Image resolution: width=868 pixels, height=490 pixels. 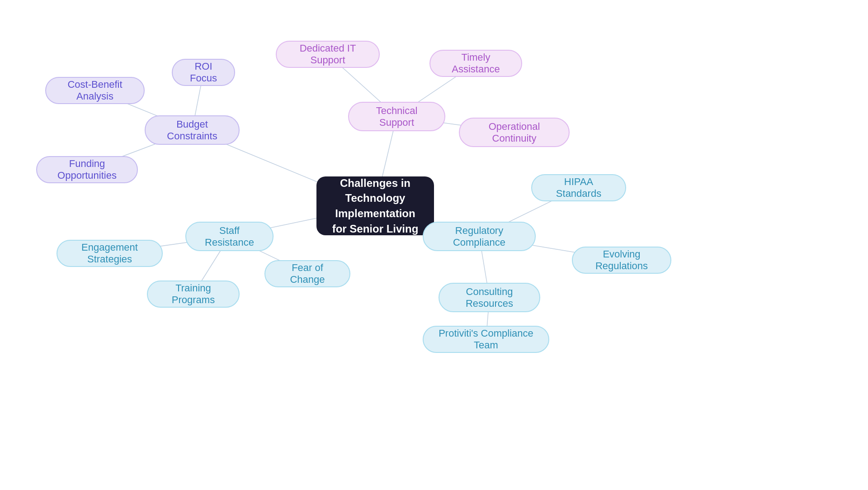 What do you see at coordinates (479, 236) in the screenshot?
I see `node-regulatory: Regulatory Compliance` at bounding box center [479, 236].